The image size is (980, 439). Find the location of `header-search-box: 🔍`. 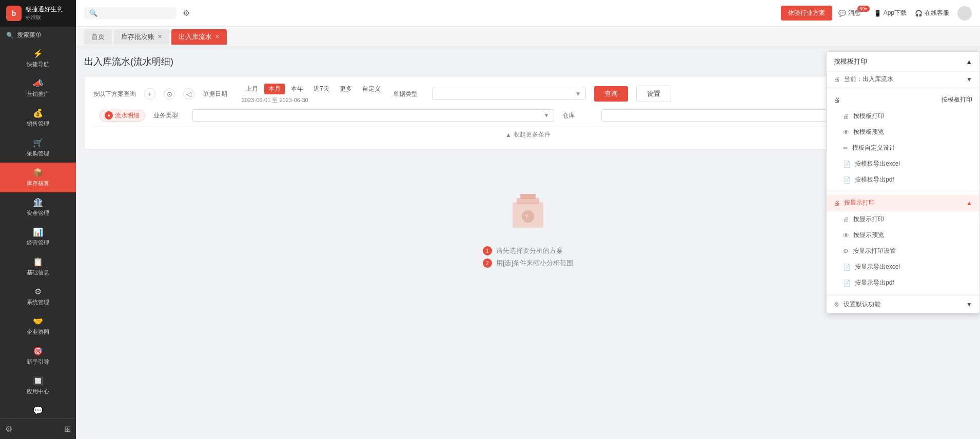

header-search-box: 🔍 is located at coordinates (130, 13).